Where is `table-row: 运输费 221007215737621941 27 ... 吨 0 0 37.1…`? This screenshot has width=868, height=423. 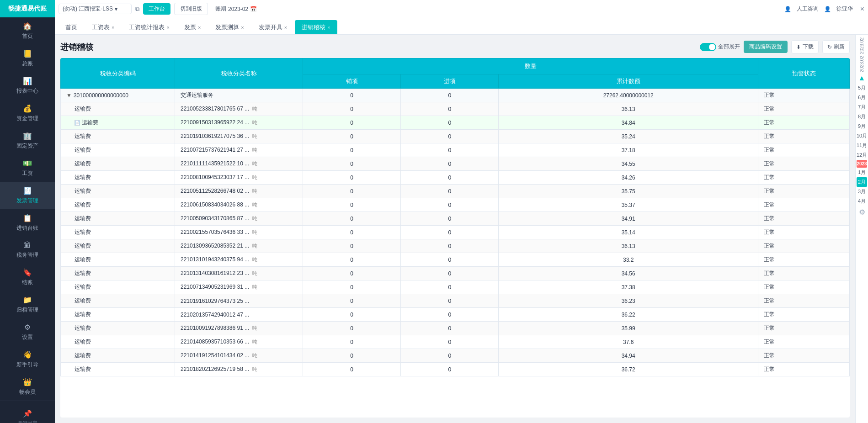 table-row: 运输费 221007215737621941 27 ... 吨 0 0 37.1… is located at coordinates (455, 150).